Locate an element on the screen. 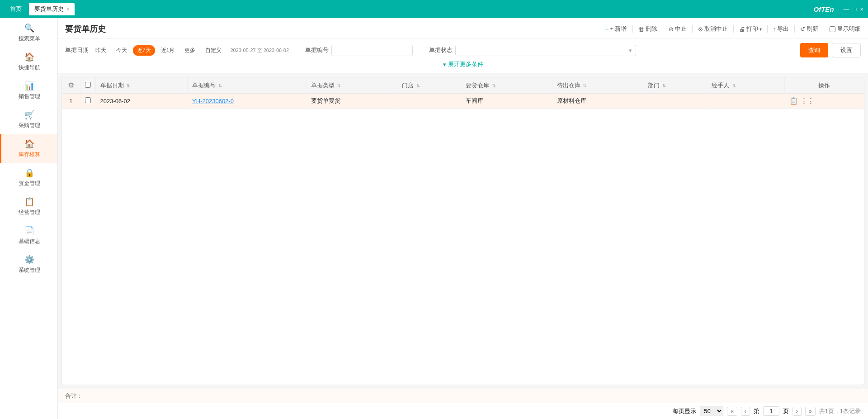  search-menu-icon: 🔍 is located at coordinates (29, 28).